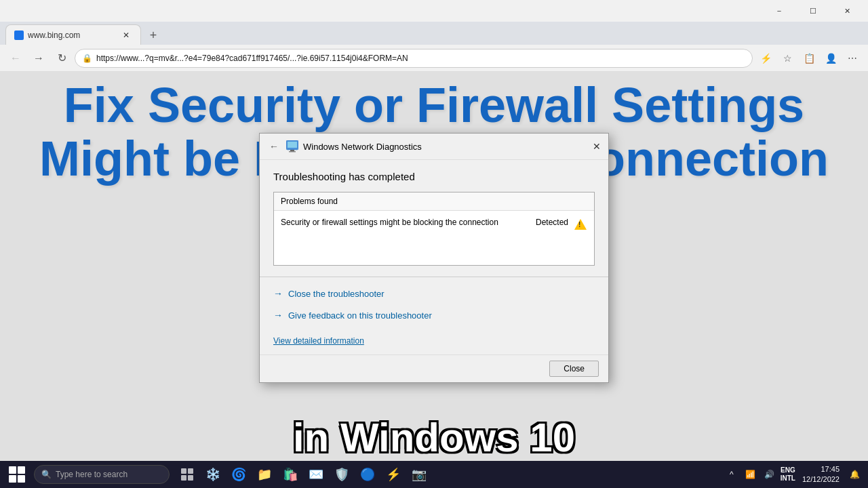 The image size is (868, 488). What do you see at coordinates (92, 474) in the screenshot?
I see `search-placeholder: Type here to search` at bounding box center [92, 474].